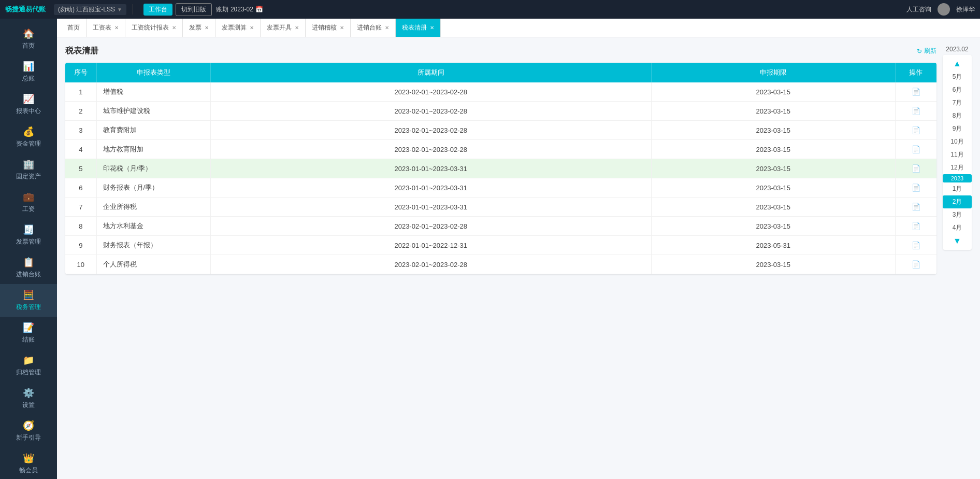 Image resolution: width=980 pixels, height=479 pixels. Describe the element at coordinates (28, 132) in the screenshot. I see `fund-icon: 💰` at that location.